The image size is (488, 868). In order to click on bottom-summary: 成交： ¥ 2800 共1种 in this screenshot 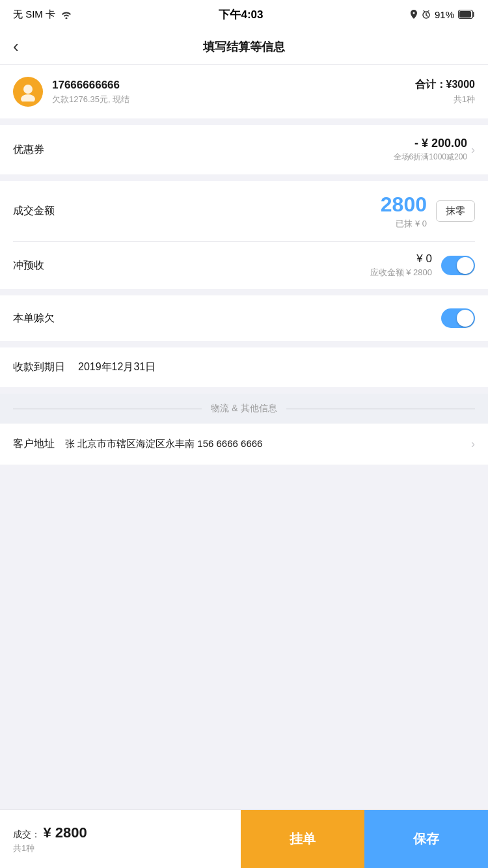, I will do `click(120, 839)`.